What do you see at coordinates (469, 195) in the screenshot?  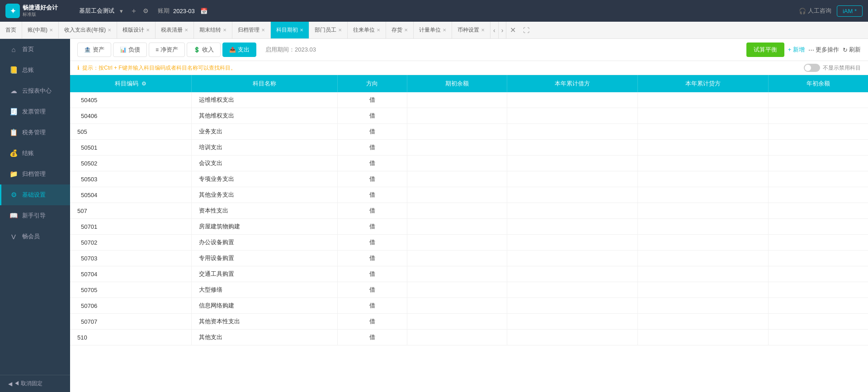 I see `table-row: 50504 其他业务支出 借` at bounding box center [469, 195].